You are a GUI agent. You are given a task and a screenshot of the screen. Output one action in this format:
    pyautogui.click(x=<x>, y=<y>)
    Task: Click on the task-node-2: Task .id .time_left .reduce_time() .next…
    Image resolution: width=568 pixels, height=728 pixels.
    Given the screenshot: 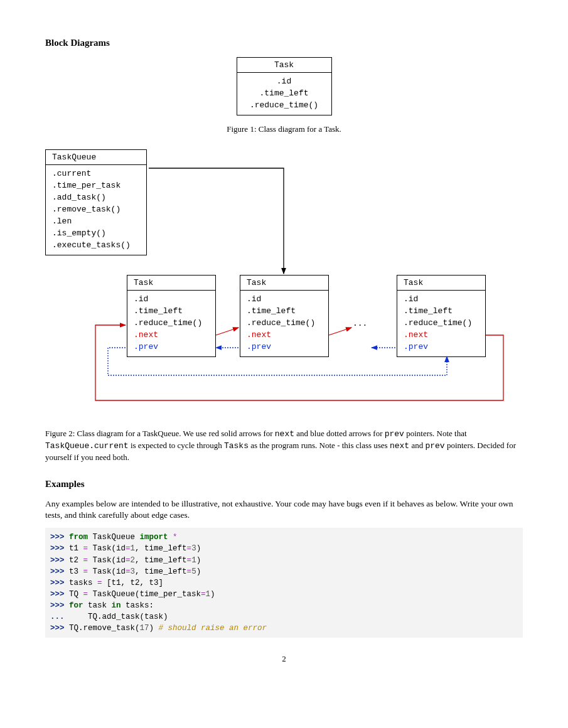 What is the action you would take?
    pyautogui.click(x=284, y=316)
    